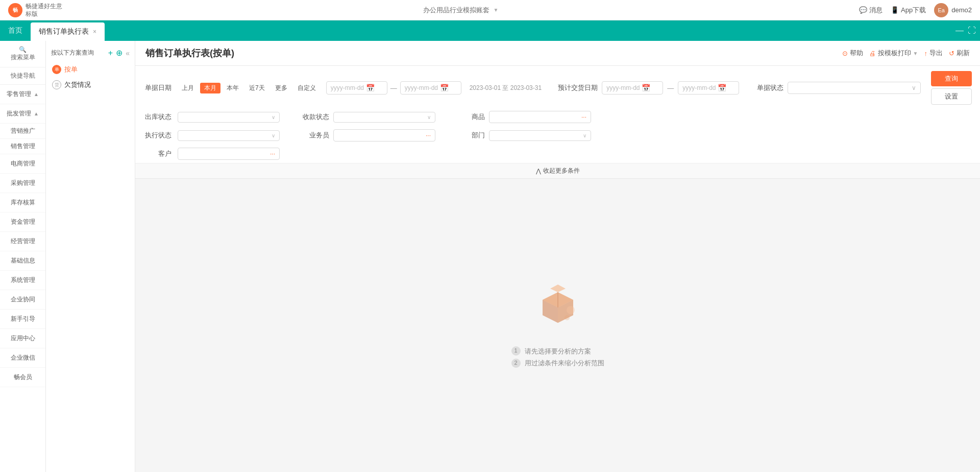 This screenshot has width=980, height=472. Describe the element at coordinates (936, 53) in the screenshot. I see `export-label: 导出` at that location.